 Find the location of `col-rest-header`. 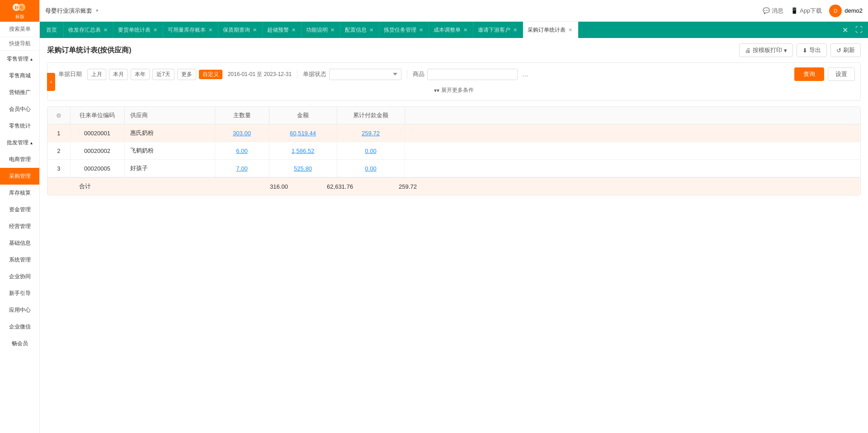

col-rest-header is located at coordinates (632, 116).